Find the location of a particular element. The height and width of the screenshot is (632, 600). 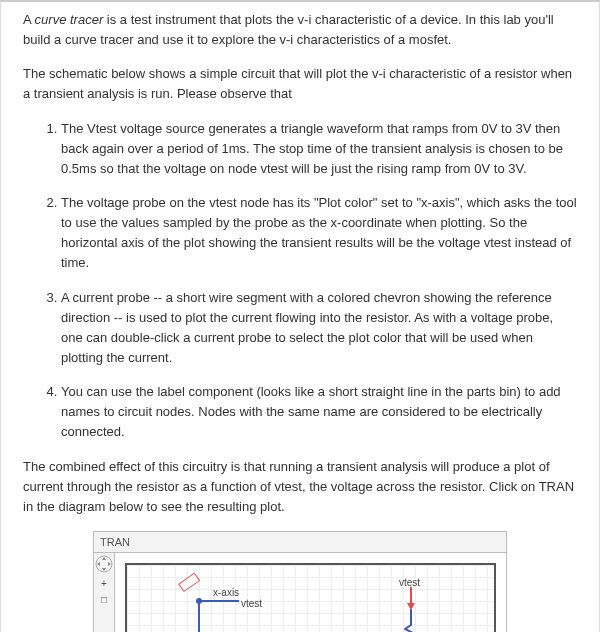

step-2: The voltage probe on the vtest node has … is located at coordinates (319, 234).